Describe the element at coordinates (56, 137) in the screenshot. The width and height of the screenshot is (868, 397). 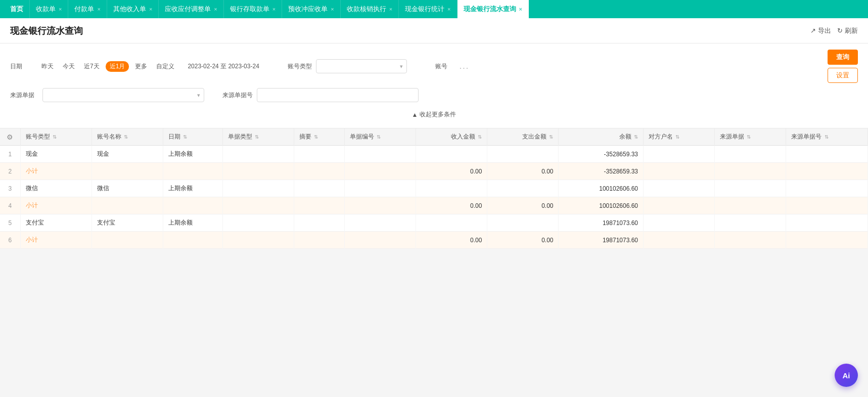
I see `col-account-type: 账号类型 ⇅` at that location.